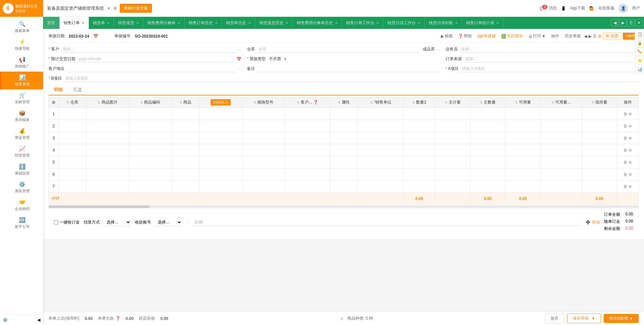 Image resolution: width=644 pixels, height=325 pixels. I want to click on tab-next-button: ▶, so click(623, 23).